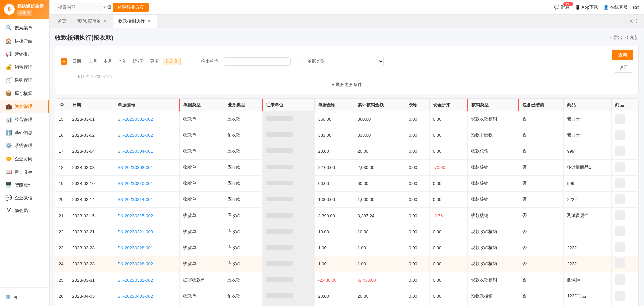  What do you see at coordinates (131, 7) in the screenshot?
I see `solution-button: 体验行业方案` at bounding box center [131, 7].